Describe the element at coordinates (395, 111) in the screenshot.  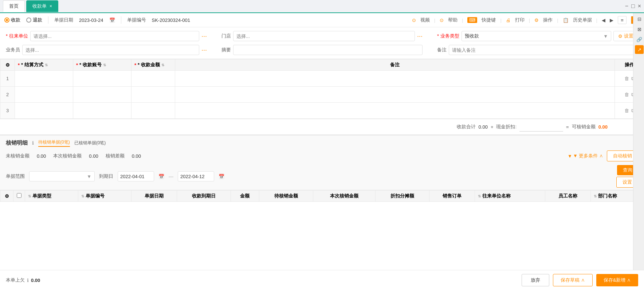
I see `row3-remark` at that location.